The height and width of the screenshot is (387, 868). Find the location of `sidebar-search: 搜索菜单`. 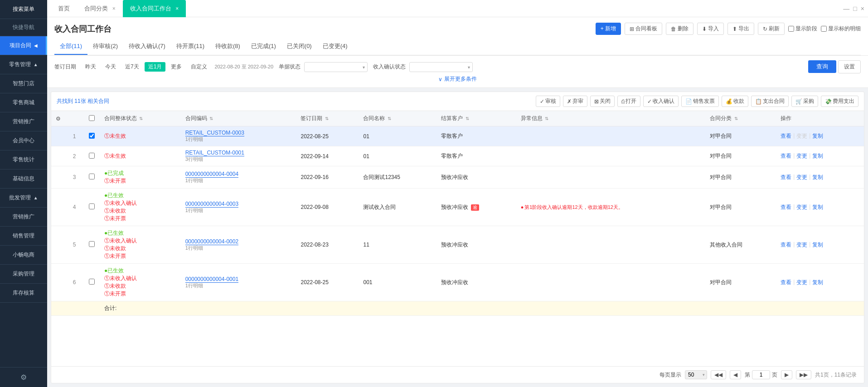

sidebar-search: 搜索菜单 is located at coordinates (24, 10).